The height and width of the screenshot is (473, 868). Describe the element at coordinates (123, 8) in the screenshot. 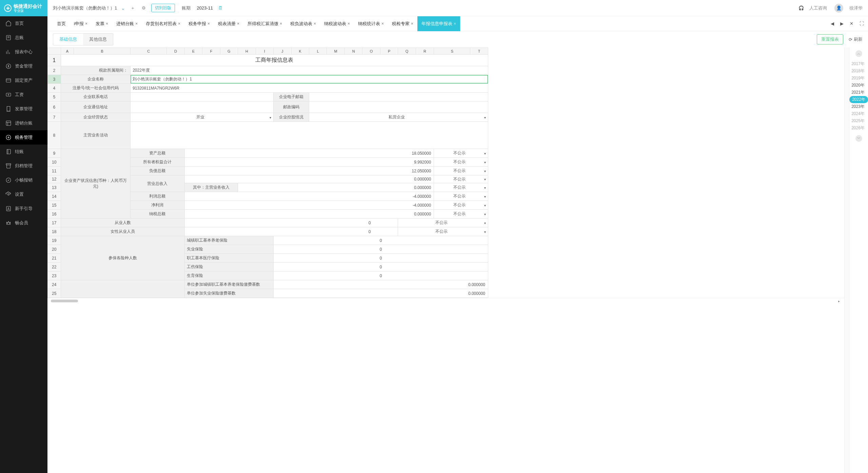

I see `chevron-down-icon: ⌄` at that location.